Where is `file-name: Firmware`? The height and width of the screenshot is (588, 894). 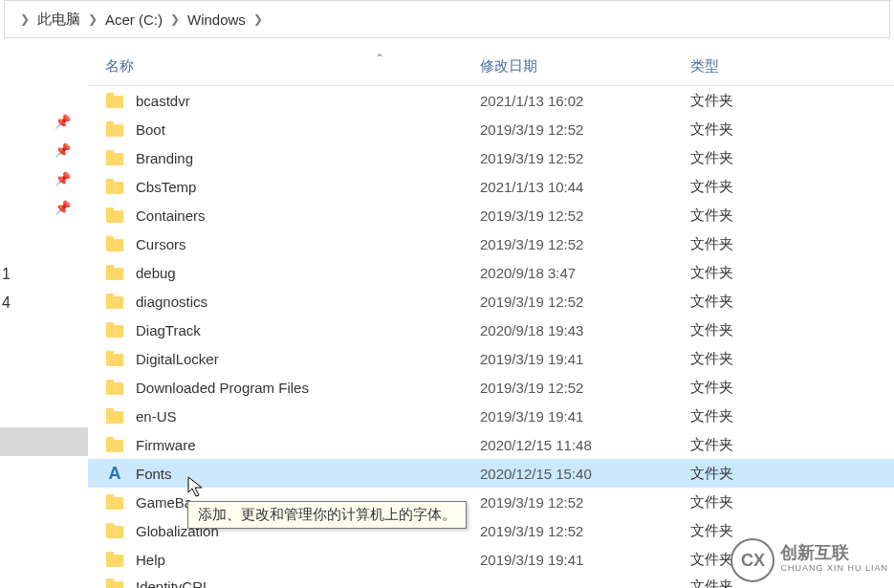 file-name: Firmware is located at coordinates (166, 446).